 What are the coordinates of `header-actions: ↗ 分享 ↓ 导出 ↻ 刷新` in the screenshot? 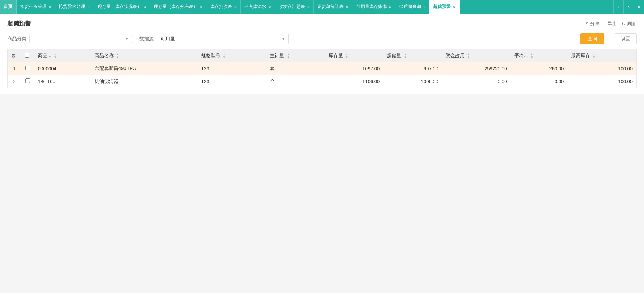 It's located at (611, 24).